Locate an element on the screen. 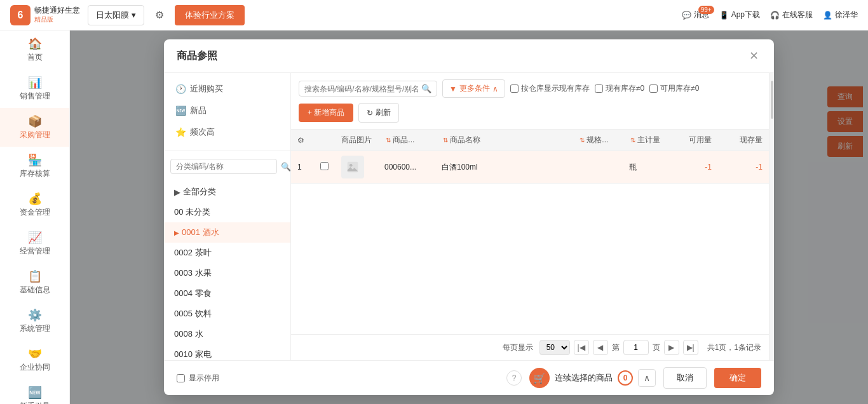 This screenshot has width=868, height=404. col-header-spec: ⇅ 规格... is located at coordinates (597, 140).